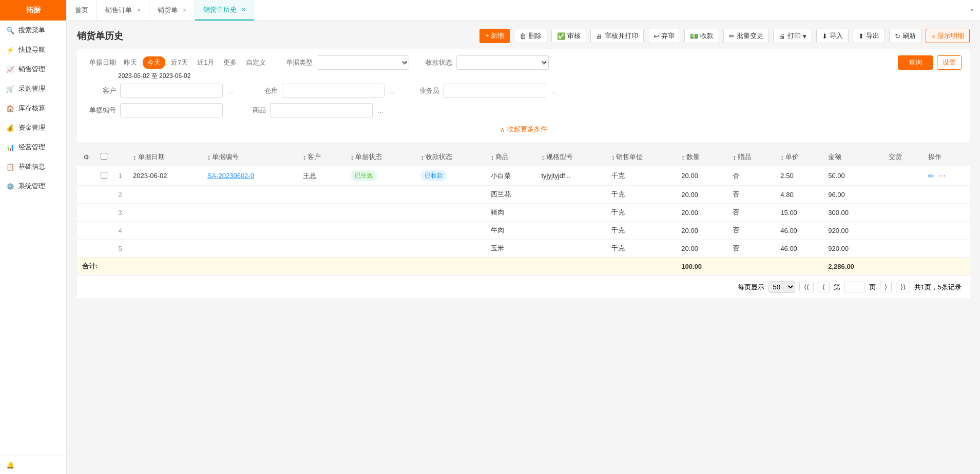 This screenshot has width=980, height=474. What do you see at coordinates (380, 248) in the screenshot?
I see `row-doc-status` at bounding box center [380, 248].